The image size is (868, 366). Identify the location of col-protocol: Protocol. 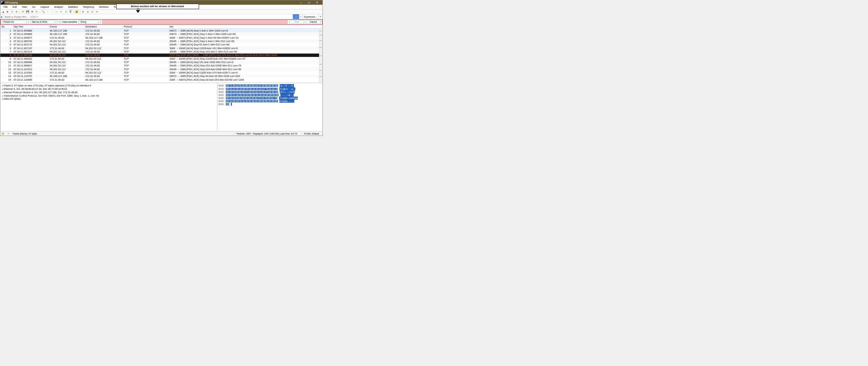
(145, 26).